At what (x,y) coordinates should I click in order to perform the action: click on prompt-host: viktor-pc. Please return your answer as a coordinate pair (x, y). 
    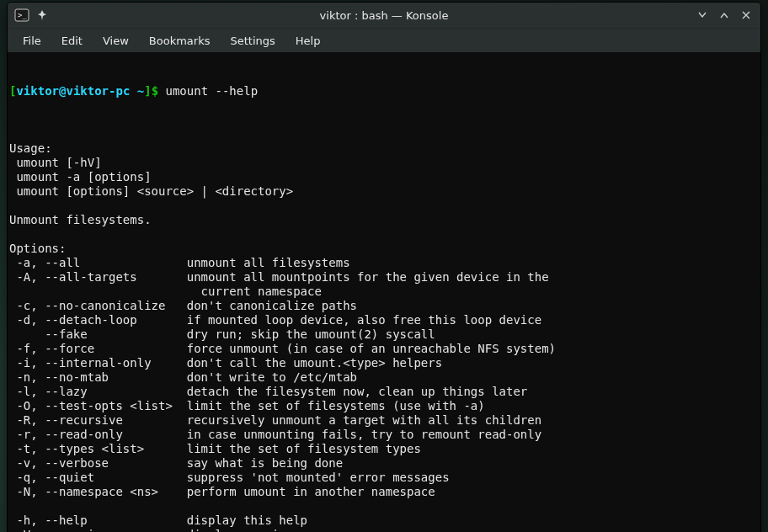
    Looking at the image, I should click on (98, 91).